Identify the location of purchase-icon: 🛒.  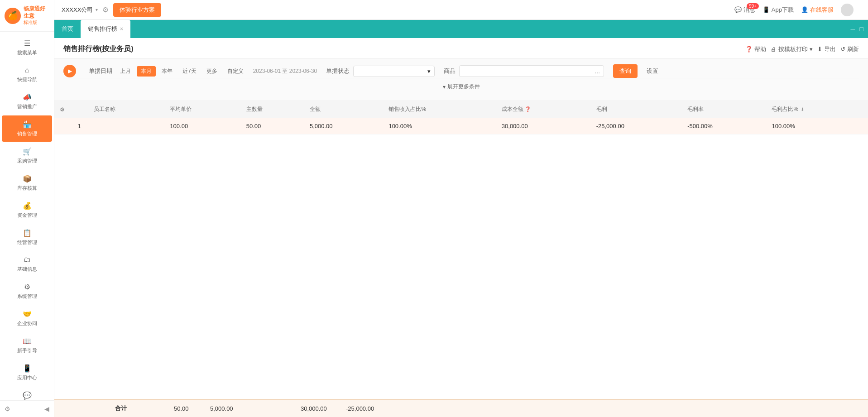
(27, 151).